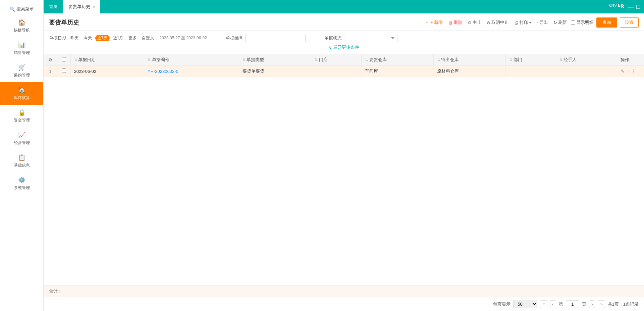 Image resolution: width=644 pixels, height=311 pixels. Describe the element at coordinates (336, 60) in the screenshot. I see `col-store: ⇅ 门店` at that location.